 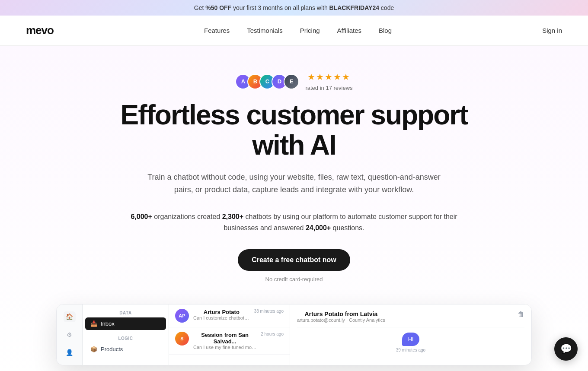 What do you see at coordinates (70, 334) in the screenshot?
I see `sidebar-settings-icon: ⚙` at bounding box center [70, 334].